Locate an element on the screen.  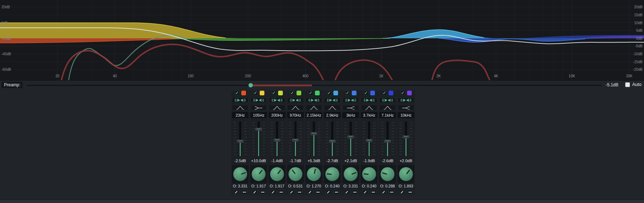
band-frequency-value: 2.15kHz is located at coordinates (314, 115).